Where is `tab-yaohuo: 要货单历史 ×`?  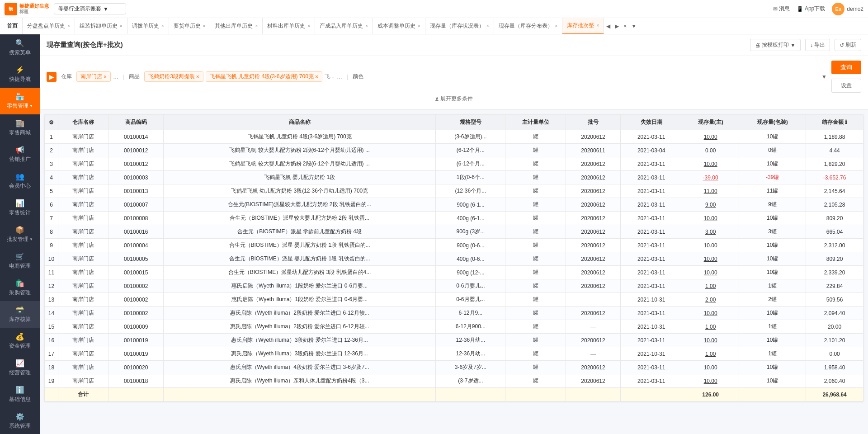 tab-yaohuo: 要货单历史 × is located at coordinates (190, 26).